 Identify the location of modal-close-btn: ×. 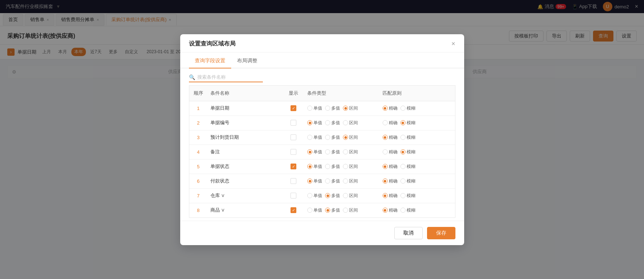
(454, 44).